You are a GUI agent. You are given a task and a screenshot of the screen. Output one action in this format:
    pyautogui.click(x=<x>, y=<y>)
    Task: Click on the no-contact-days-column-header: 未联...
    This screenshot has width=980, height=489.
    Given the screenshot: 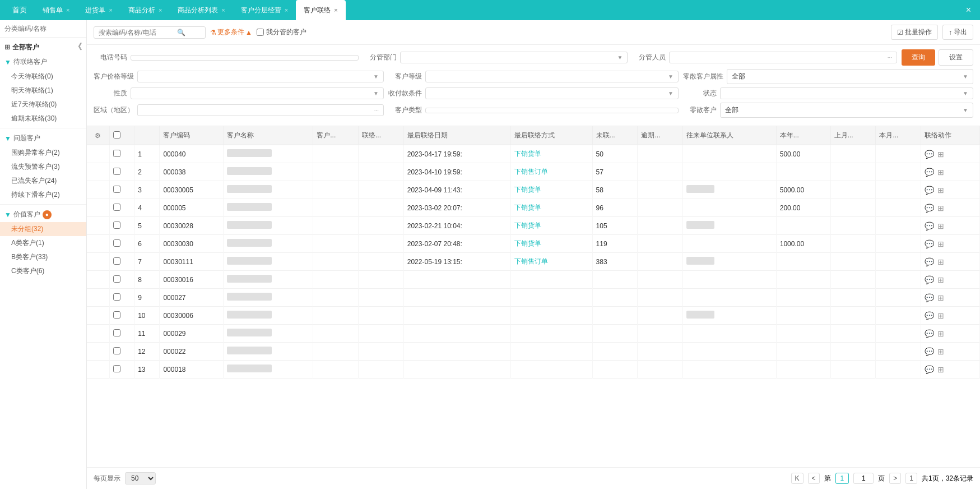 What is the action you would take?
    pyautogui.click(x=615, y=136)
    